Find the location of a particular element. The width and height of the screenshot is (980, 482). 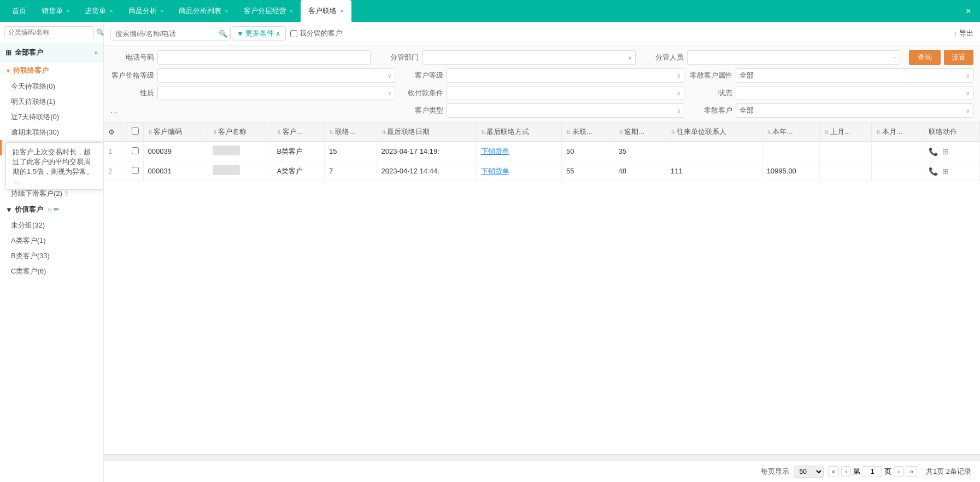

status-arrow: ∨ is located at coordinates (967, 93).